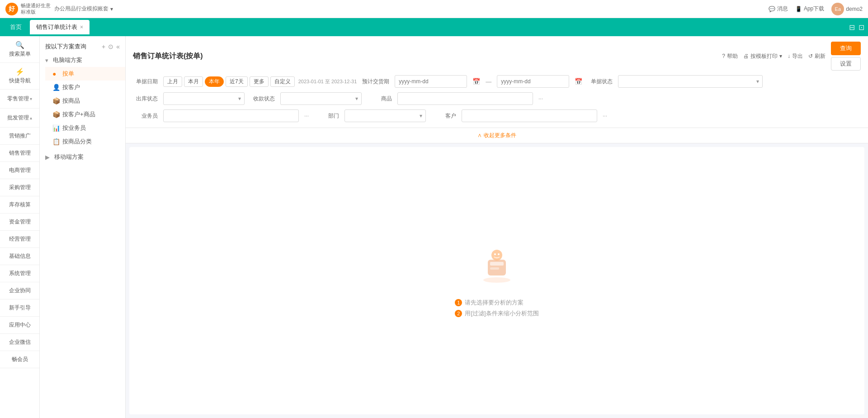 This screenshot has width=868, height=418. I want to click on tree-parent-mobile: ▶ 移动端方案, so click(82, 157).